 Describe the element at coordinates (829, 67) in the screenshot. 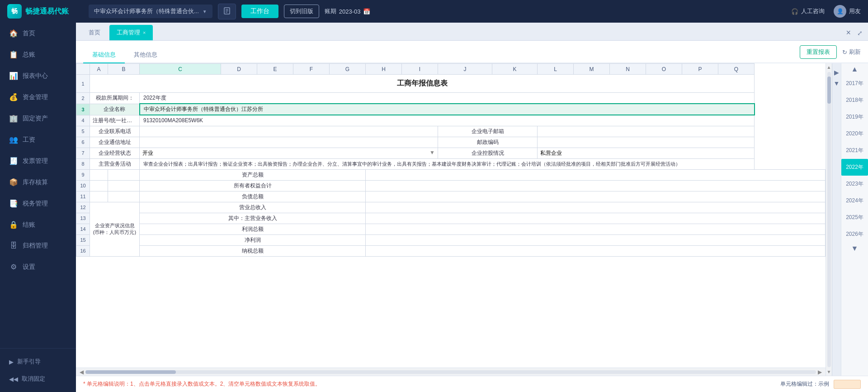

I see `scroll-up-button: ▲` at that location.